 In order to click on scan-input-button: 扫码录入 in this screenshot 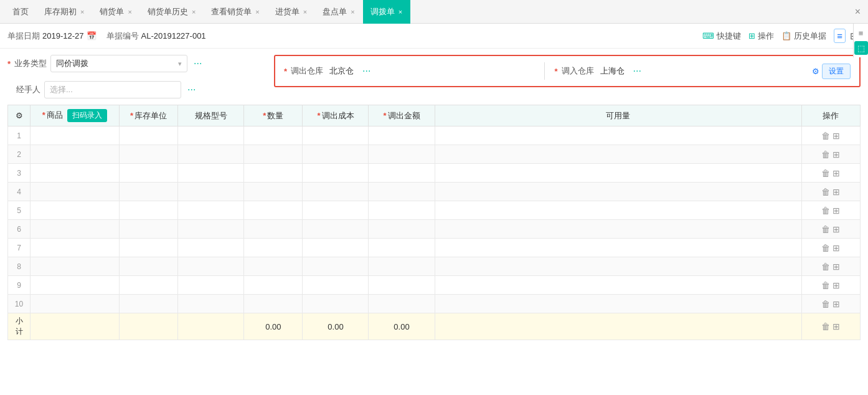, I will do `click(87, 116)`.